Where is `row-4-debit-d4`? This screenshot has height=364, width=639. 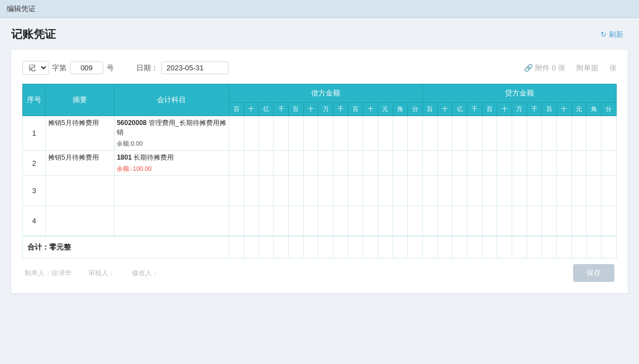
row-4-debit-d4 is located at coordinates (282, 221).